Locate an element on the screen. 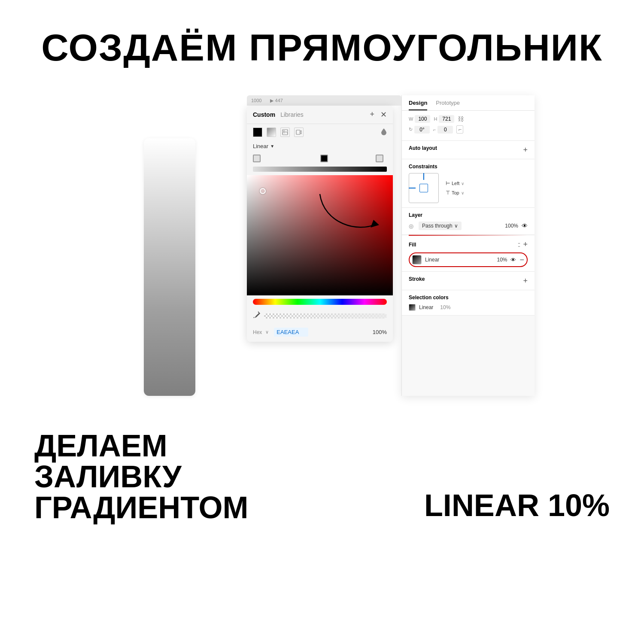  cp-close-button: ✕ is located at coordinates (384, 115).